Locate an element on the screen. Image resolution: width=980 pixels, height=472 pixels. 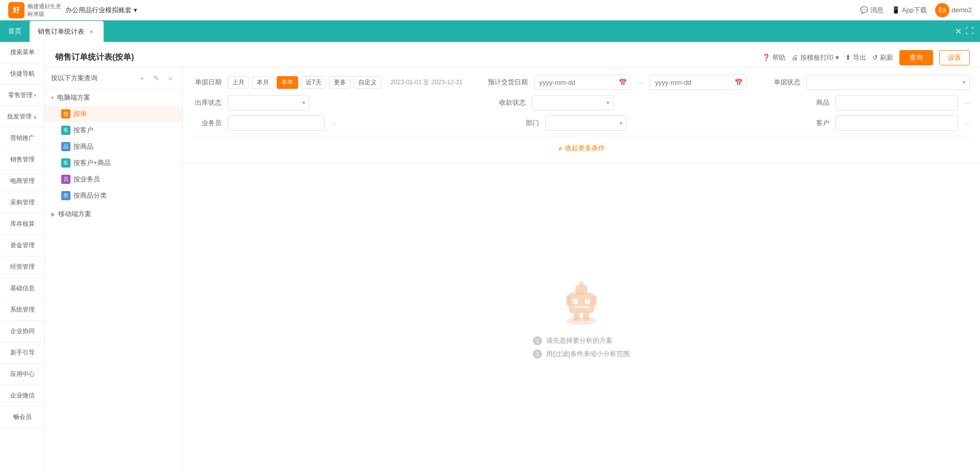
sidebar-item-basic: 基础信息 is located at coordinates (22, 289).